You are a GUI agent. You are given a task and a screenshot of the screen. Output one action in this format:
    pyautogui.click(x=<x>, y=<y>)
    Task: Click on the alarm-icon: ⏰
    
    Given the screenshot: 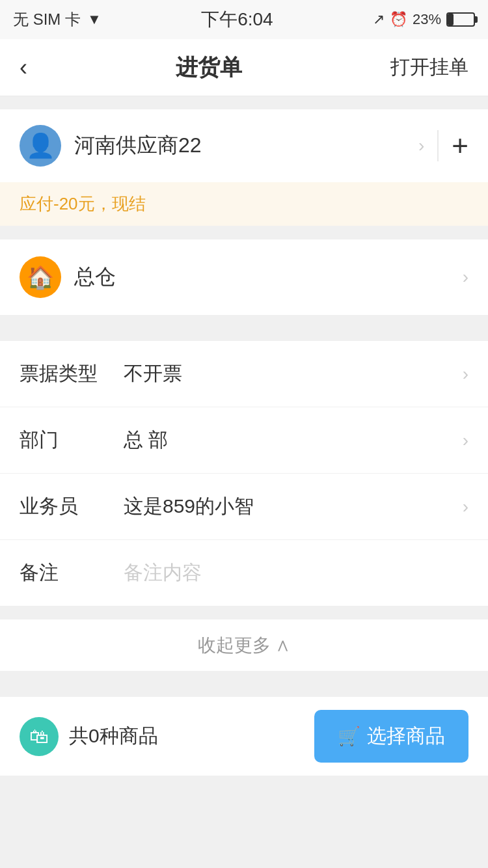 What is the action you would take?
    pyautogui.click(x=398, y=20)
    